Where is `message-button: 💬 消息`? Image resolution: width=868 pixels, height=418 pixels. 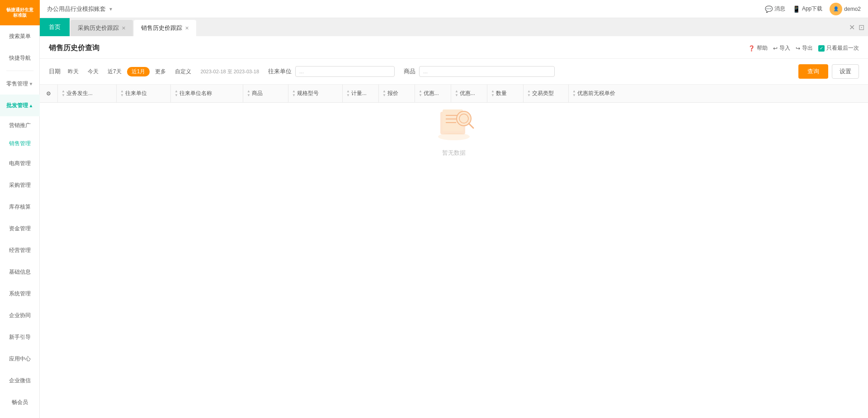 message-button: 💬 消息 is located at coordinates (775, 9).